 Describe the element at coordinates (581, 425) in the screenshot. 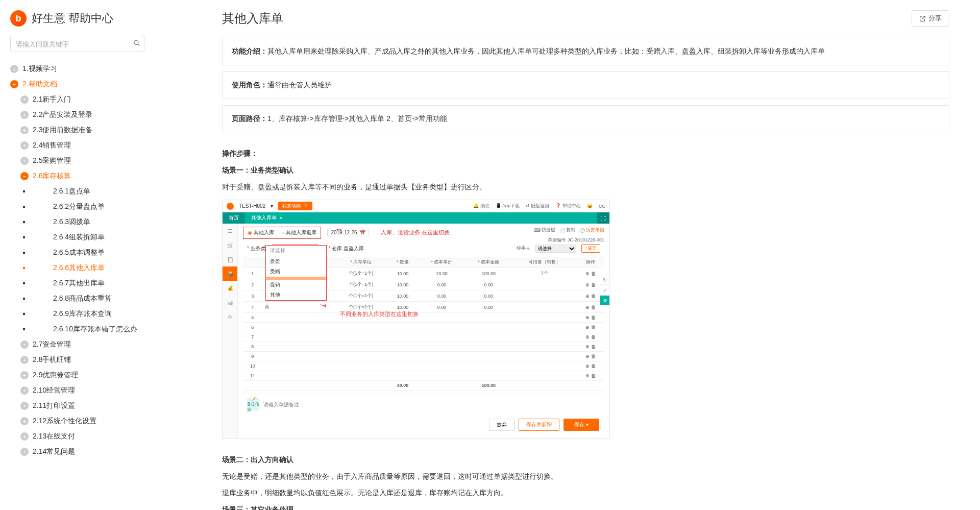

I see `ss-btn-save: 保存 ▾` at that location.